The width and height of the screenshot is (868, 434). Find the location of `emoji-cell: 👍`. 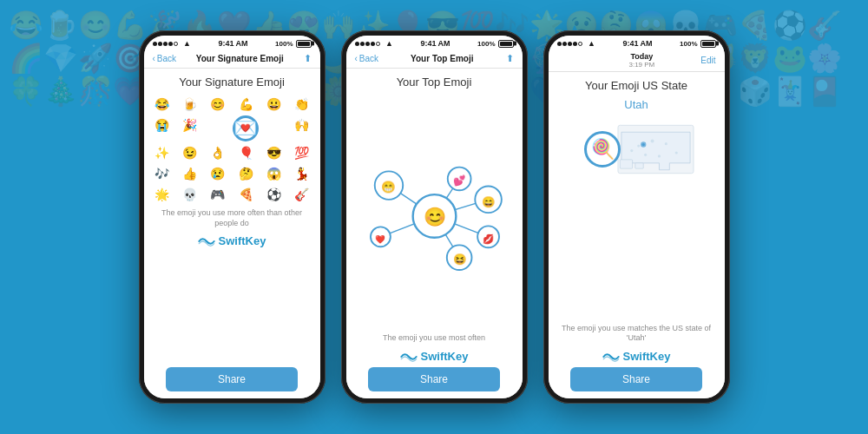

emoji-cell: 👍 is located at coordinates (190, 174).